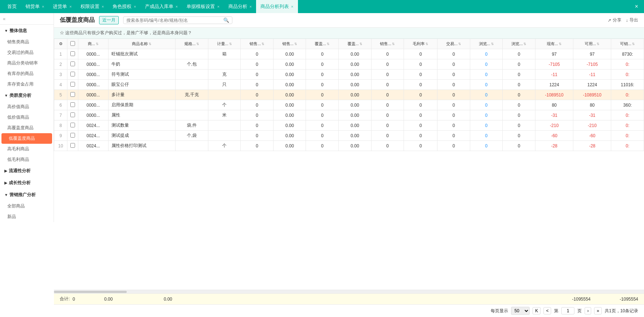  What do you see at coordinates (554, 95) in the screenshot?
I see `row-stock1: -1089510` at bounding box center [554, 95].